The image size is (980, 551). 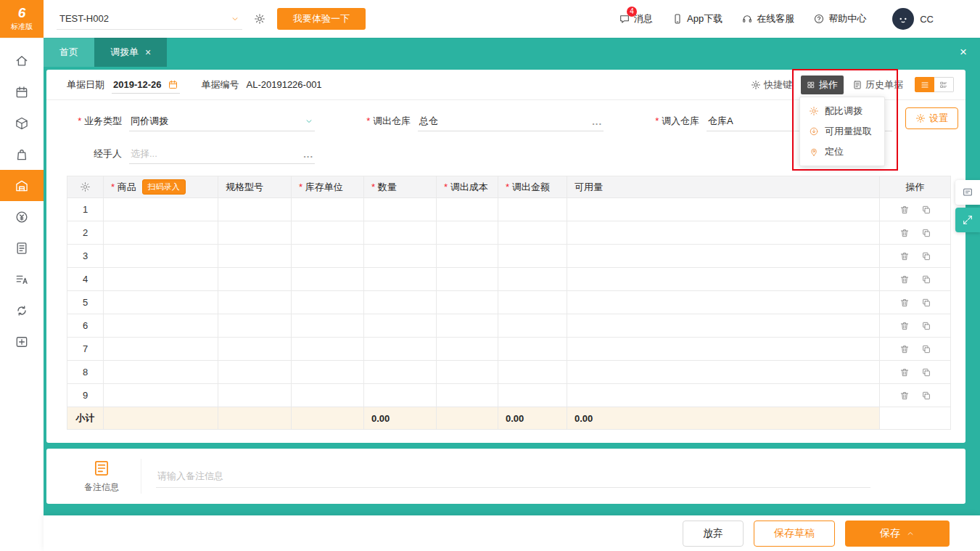 I want to click on user-menu: CC, so click(x=913, y=19).